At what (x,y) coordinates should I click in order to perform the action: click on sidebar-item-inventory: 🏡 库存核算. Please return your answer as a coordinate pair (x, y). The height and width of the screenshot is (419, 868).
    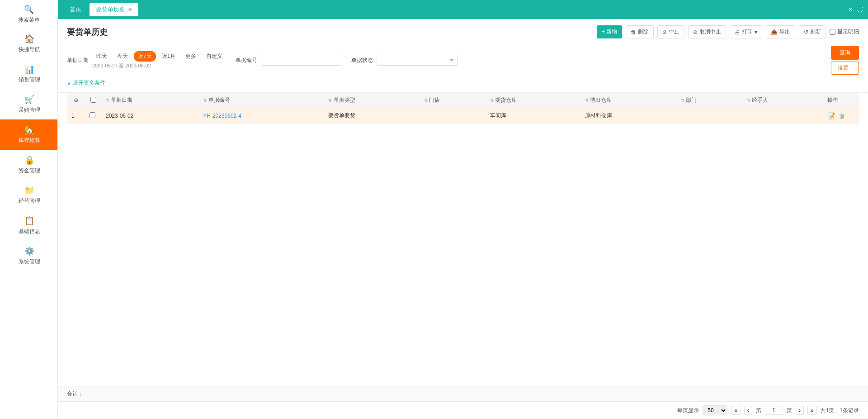
    Looking at the image, I should click on (29, 135).